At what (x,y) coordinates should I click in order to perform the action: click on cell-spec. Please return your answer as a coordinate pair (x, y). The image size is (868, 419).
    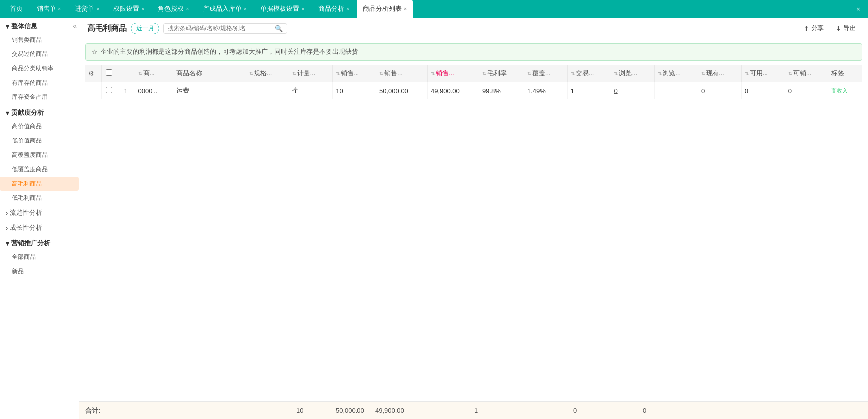
    Looking at the image, I should click on (267, 91).